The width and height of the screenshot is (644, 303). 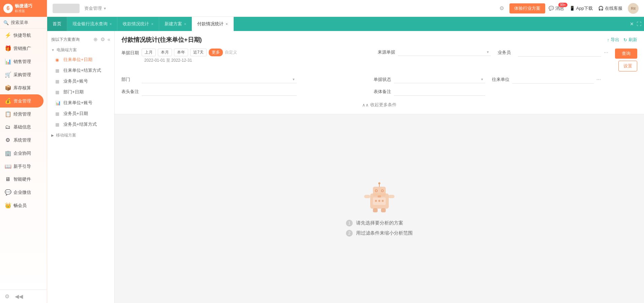 What do you see at coordinates (527, 8) in the screenshot?
I see `trial-btn: 体验行业方案` at bounding box center [527, 8].